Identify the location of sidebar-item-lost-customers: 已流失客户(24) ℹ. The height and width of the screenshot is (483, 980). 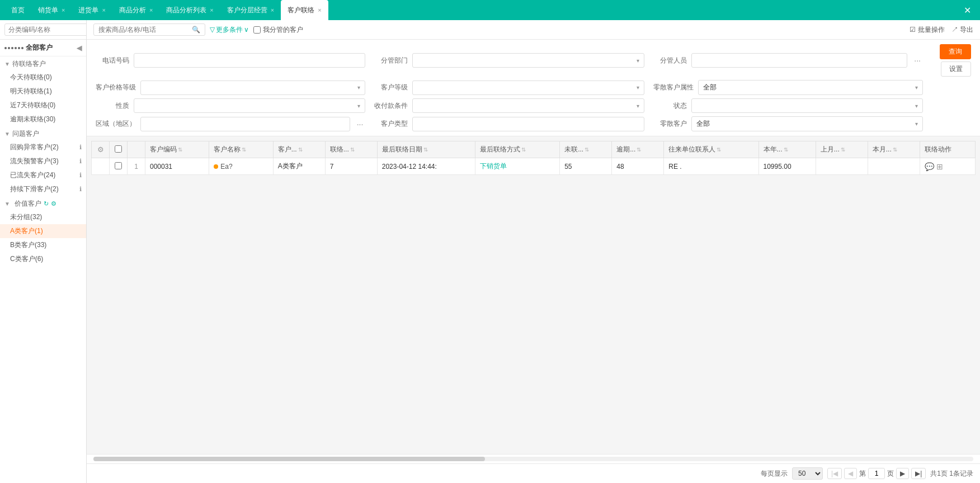
(43, 176).